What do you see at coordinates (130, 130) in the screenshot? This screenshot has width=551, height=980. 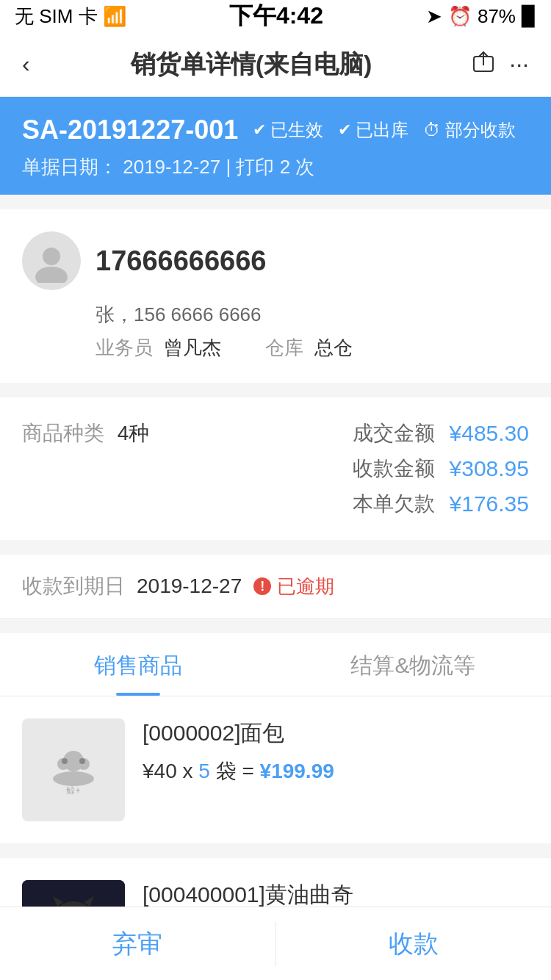 I see `order-id: SA-20191227-001` at bounding box center [130, 130].